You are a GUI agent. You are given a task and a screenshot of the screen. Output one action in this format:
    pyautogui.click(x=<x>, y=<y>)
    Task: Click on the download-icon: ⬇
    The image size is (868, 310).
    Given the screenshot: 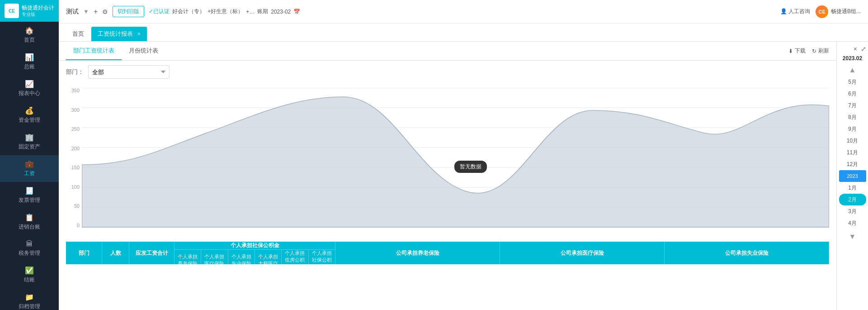 What is the action you would take?
    pyautogui.click(x=791, y=51)
    